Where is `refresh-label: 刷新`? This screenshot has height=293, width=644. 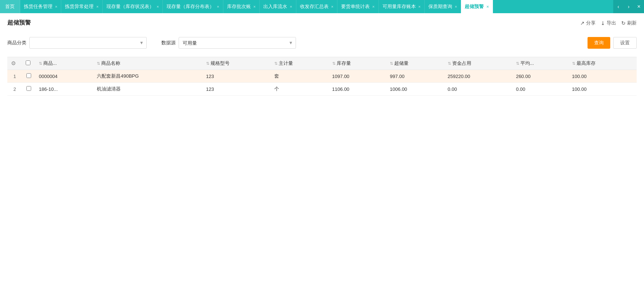 refresh-label: 刷新 is located at coordinates (632, 23).